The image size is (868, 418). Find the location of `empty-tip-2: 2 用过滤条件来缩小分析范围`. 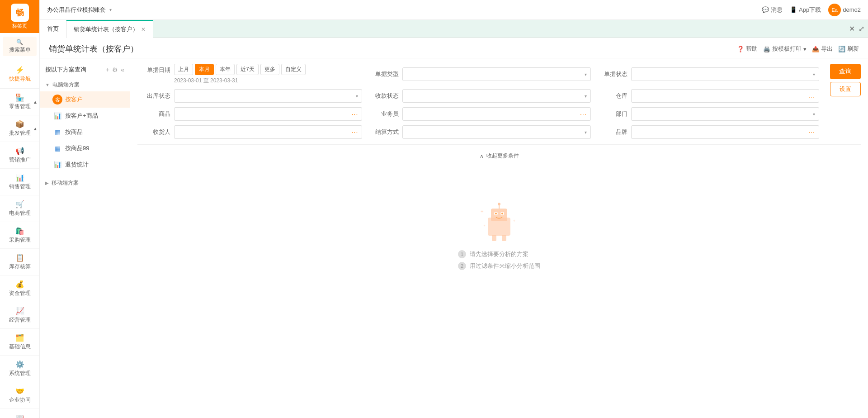

empty-tip-2: 2 用过滤条件来缩小分析范围 is located at coordinates (499, 266).